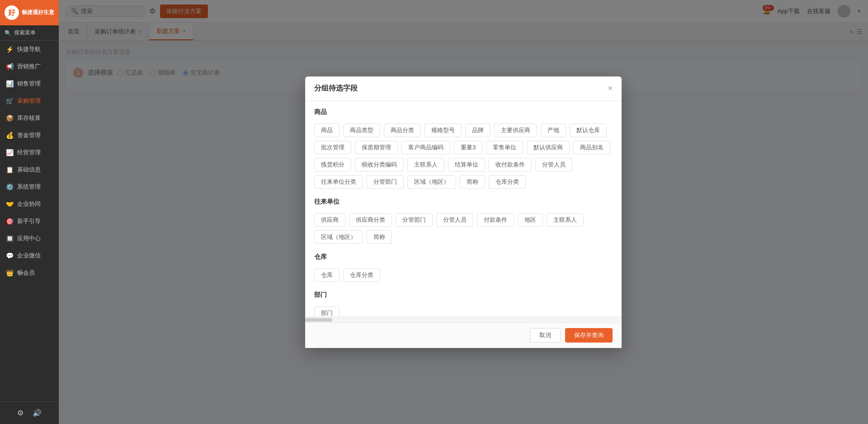  I want to click on field-goods-type: 商品类型, so click(362, 130).